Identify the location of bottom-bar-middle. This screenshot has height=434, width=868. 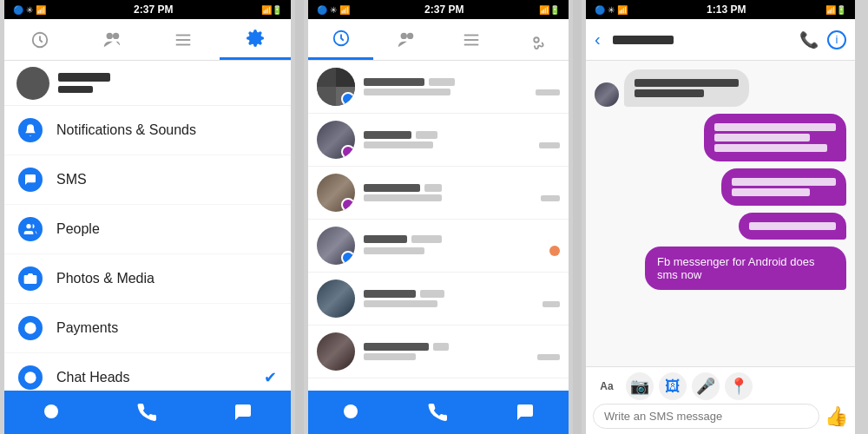
(438, 412).